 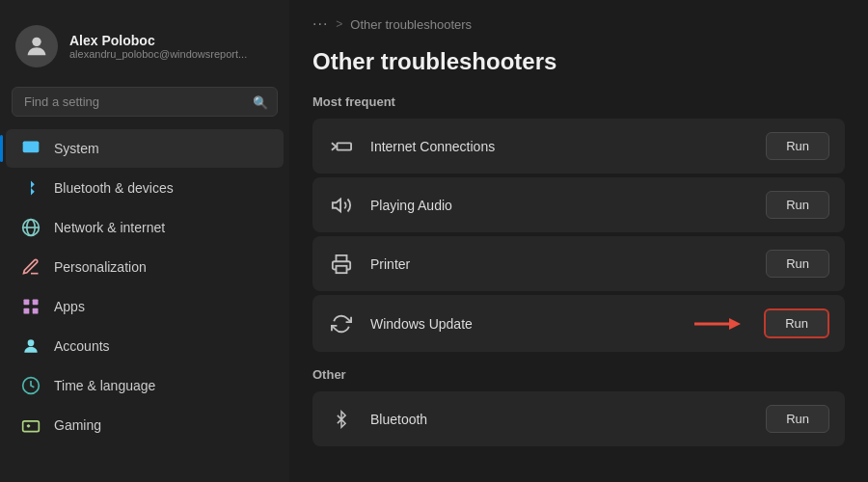 What do you see at coordinates (560, 205) in the screenshot?
I see `audio-name: Playing Audio` at bounding box center [560, 205].